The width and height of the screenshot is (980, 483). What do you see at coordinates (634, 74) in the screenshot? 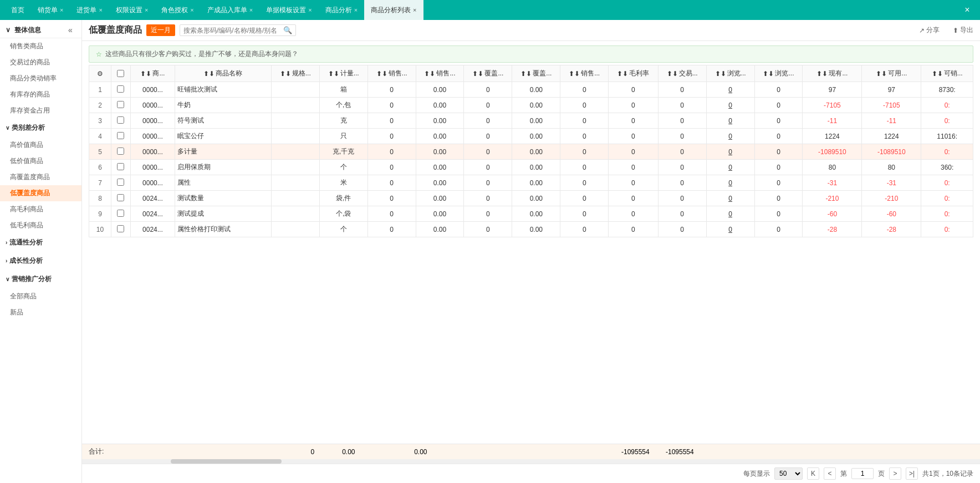
I see `col-gross-margin: ⬆⬇ 毛利率` at bounding box center [634, 74].